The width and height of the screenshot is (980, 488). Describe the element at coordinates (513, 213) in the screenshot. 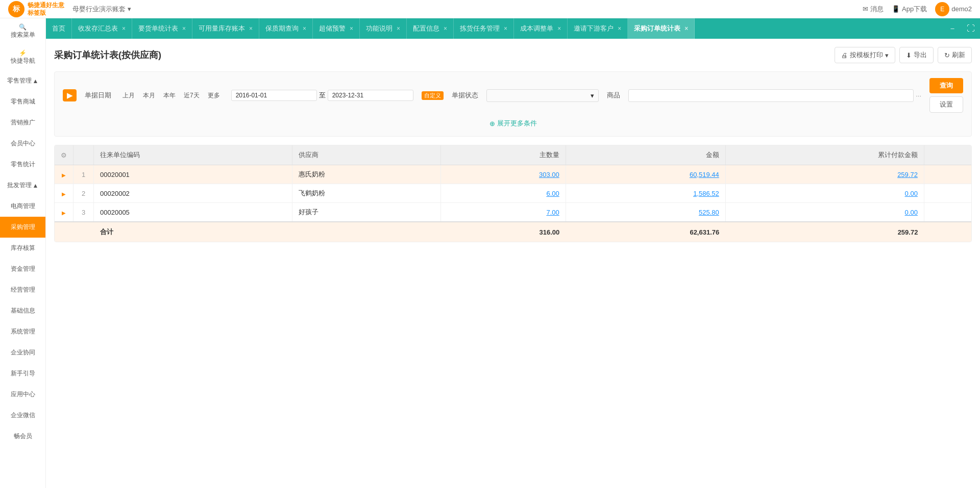

I see `table-row: ▶ 3 00020005 好孩子 7.00 525.80 0.00` at that location.